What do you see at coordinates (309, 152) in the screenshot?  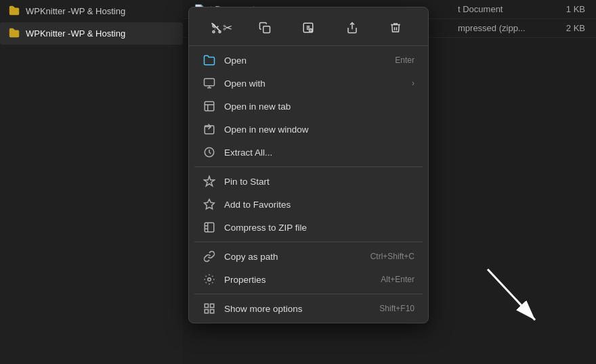 I see `menu-item-extract-all: Extract All...` at bounding box center [309, 152].